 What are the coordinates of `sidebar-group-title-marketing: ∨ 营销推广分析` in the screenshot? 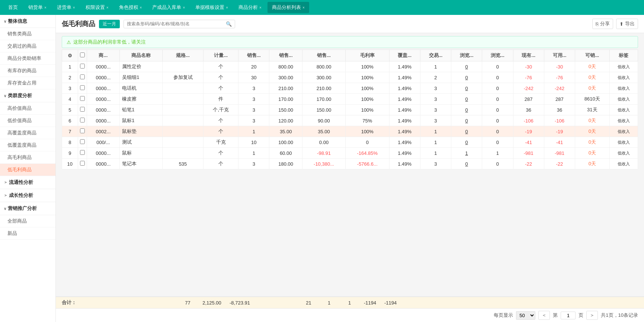 It's located at (28, 208).